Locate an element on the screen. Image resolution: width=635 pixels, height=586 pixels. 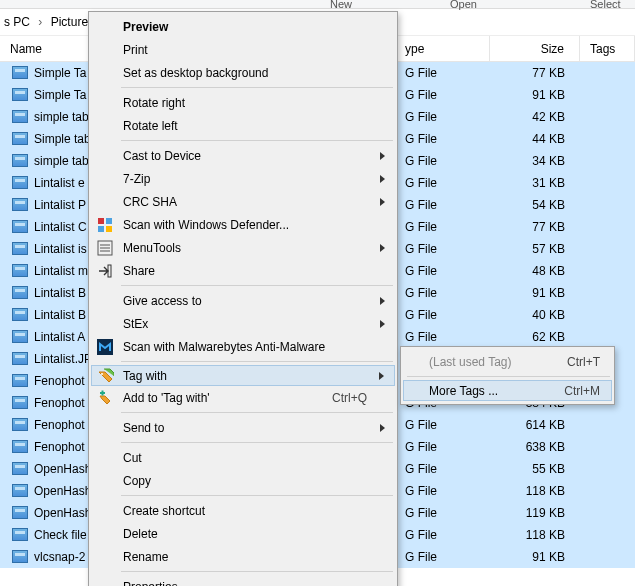
submenu-more-tags: More Tags ... Ctrl+M is located at coordinates (508, 390).